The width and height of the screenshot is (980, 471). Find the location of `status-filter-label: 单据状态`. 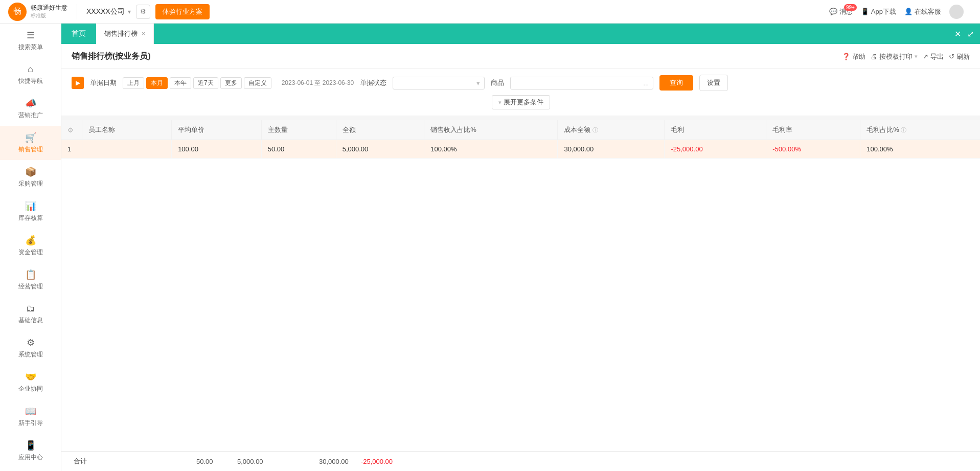

status-filter-label: 单据状态 is located at coordinates (373, 83).